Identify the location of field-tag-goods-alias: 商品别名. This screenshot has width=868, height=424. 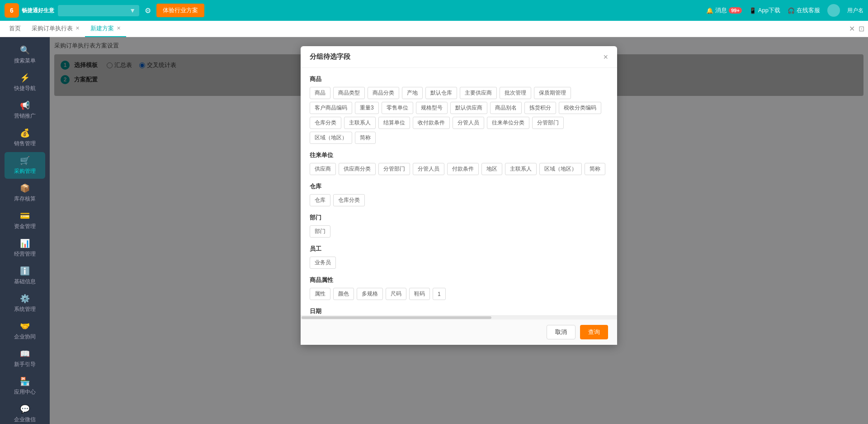
(506, 108).